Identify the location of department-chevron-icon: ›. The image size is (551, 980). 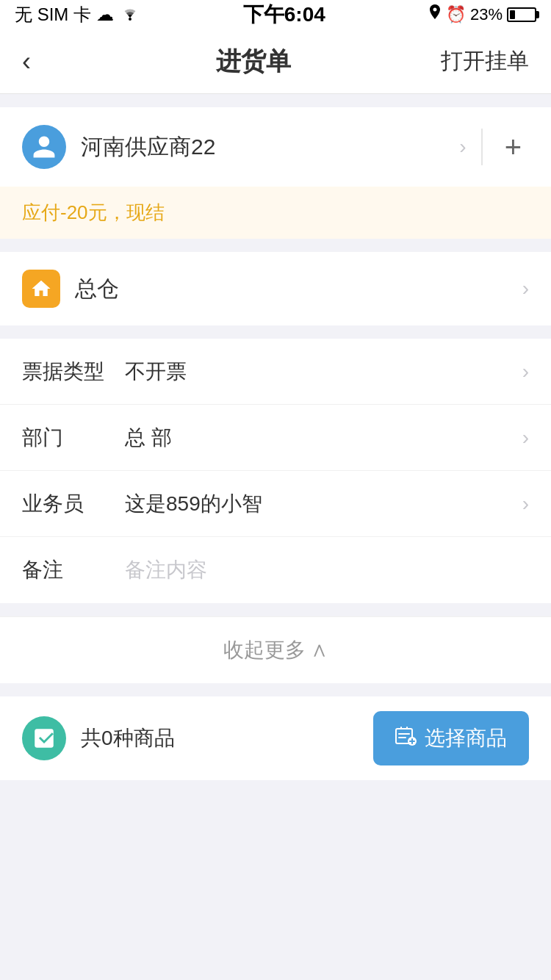
(526, 438).